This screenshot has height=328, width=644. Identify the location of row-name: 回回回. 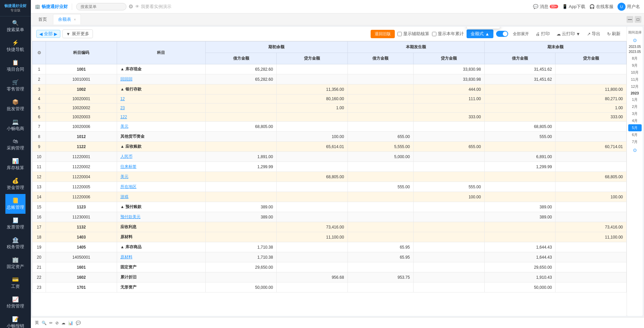
(161, 79).